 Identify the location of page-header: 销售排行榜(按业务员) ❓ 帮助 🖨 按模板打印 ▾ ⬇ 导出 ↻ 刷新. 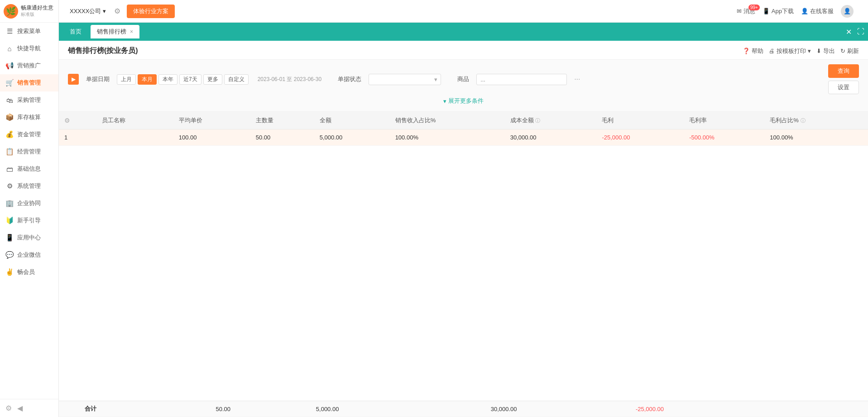
(464, 50).